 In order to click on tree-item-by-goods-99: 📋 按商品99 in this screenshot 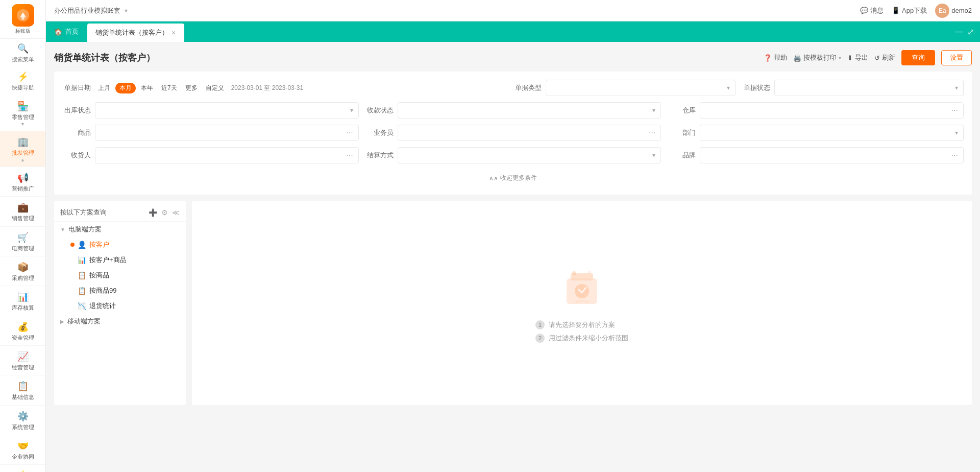, I will do `click(125, 291)`.